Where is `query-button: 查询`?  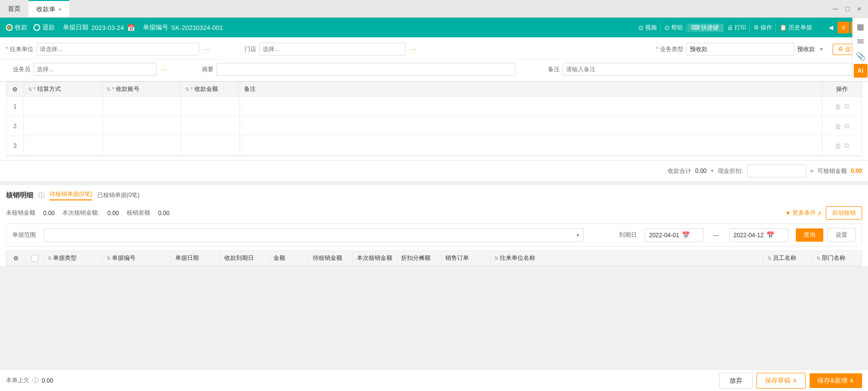 query-button: 查询 is located at coordinates (810, 235).